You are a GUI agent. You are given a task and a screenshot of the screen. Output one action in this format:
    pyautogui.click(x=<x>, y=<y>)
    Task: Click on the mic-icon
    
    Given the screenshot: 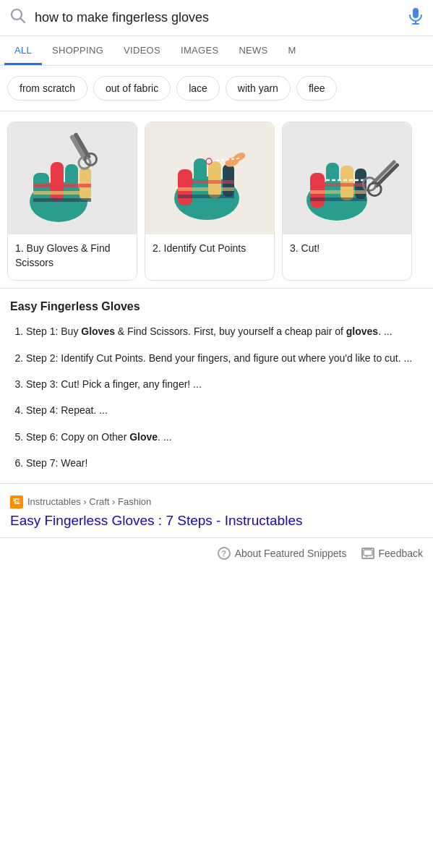 What is the action you would take?
    pyautogui.click(x=416, y=17)
    